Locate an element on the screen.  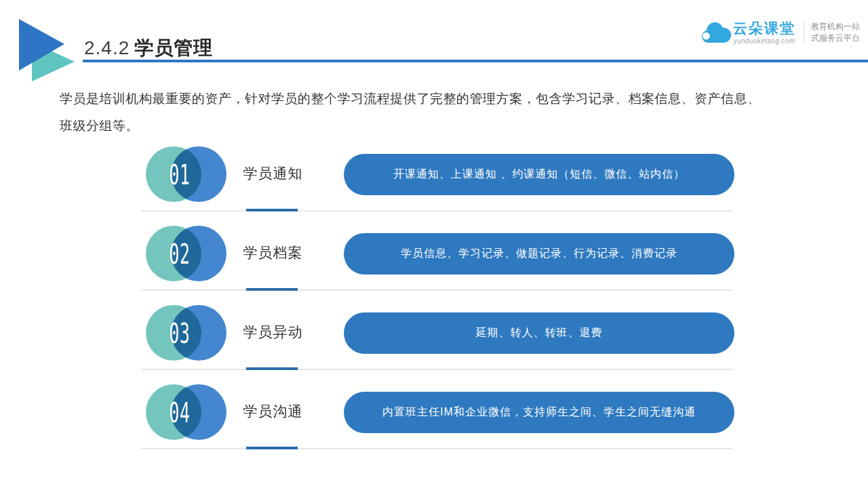
title-text: 学员管理 is located at coordinates (174, 47).